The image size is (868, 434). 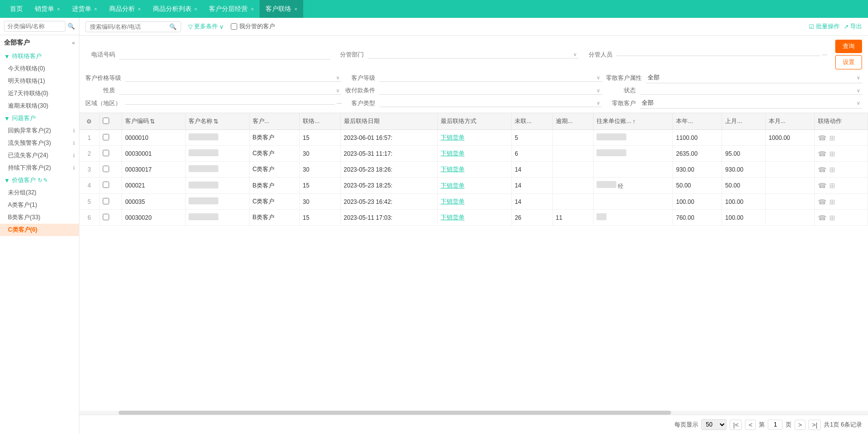 I want to click on sidebar-item-today-contact: 今天待联络(0), so click(x=40, y=68).